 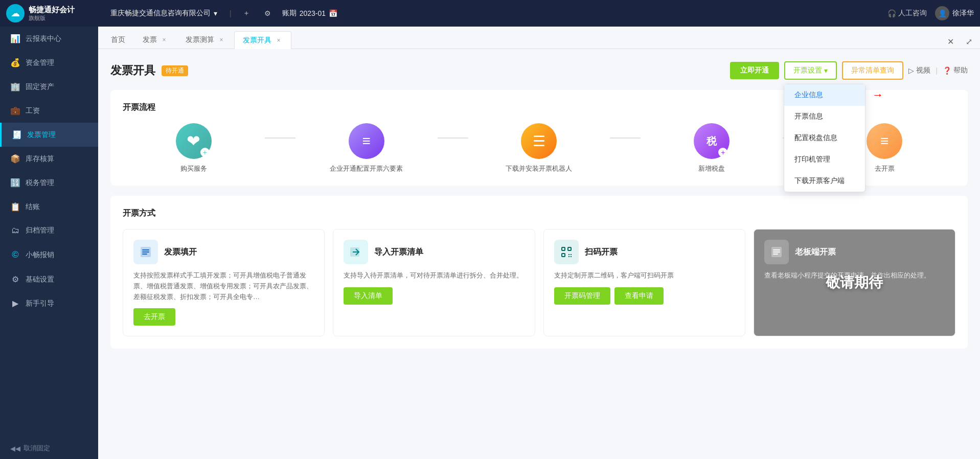 What do you see at coordinates (49, 448) in the screenshot?
I see `cancel-pin-button: ◀◀ 取消固定` at bounding box center [49, 448].